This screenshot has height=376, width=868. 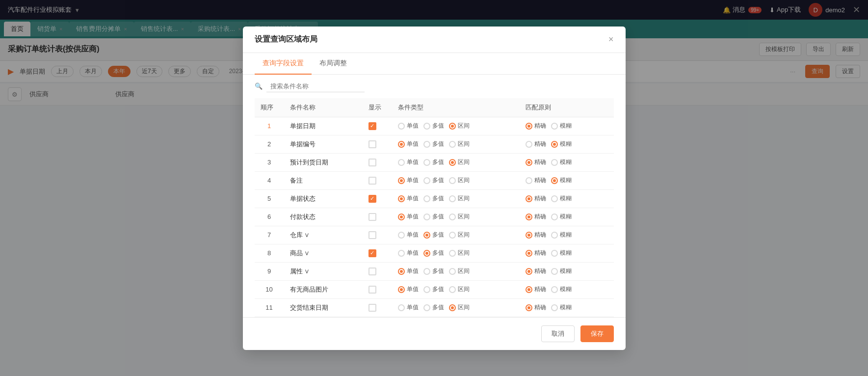 I want to click on modal-table-container: 顺序 条件名称 显示 条件类型 匹配原则 1单据日期单值多值区间精确模糊2单据编…, so click(x=434, y=102).